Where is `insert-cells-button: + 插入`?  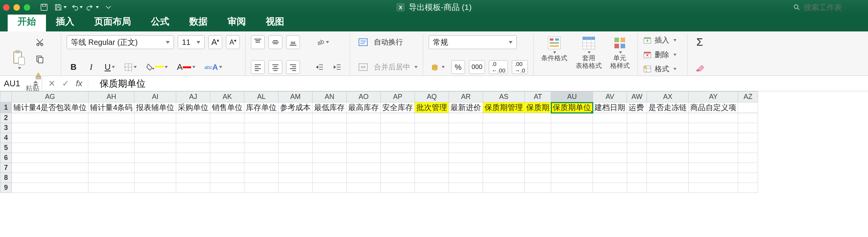 insert-cells-button: + 插入 is located at coordinates (663, 40).